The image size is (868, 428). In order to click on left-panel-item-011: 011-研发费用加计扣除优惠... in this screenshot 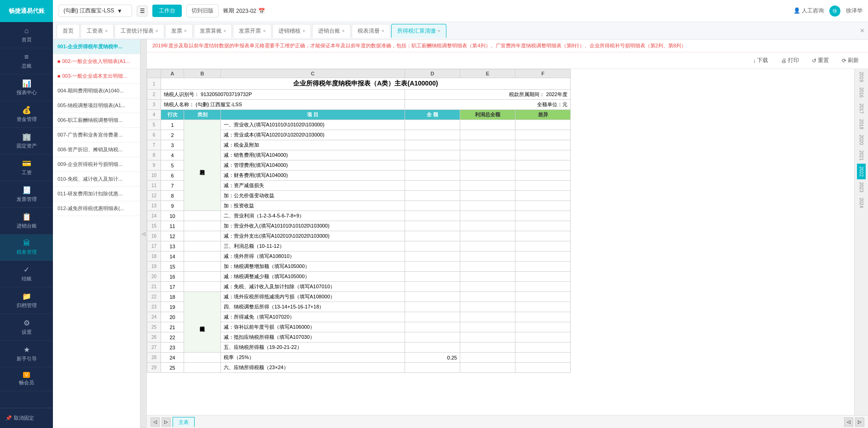, I will do `click(97, 194)`.